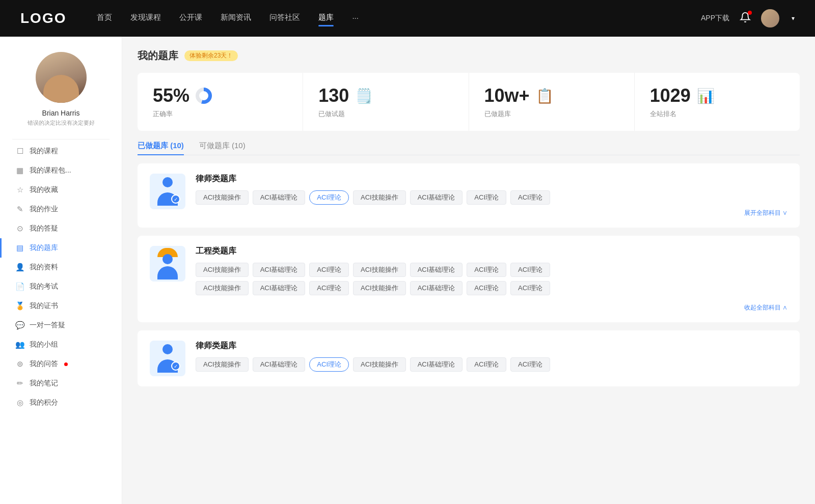  Describe the element at coordinates (220, 102) in the screenshot. I see `stat-accuracy: 55% 正确率` at that location.